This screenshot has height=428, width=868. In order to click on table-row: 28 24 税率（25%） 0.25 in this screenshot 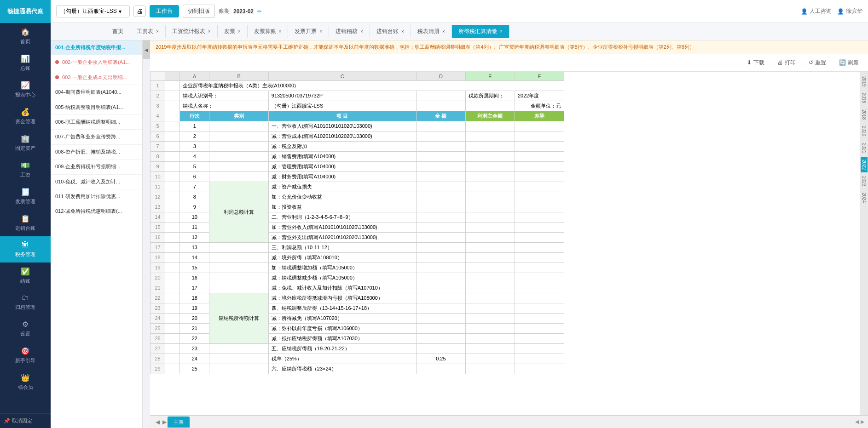, I will do `click(357, 359)`.